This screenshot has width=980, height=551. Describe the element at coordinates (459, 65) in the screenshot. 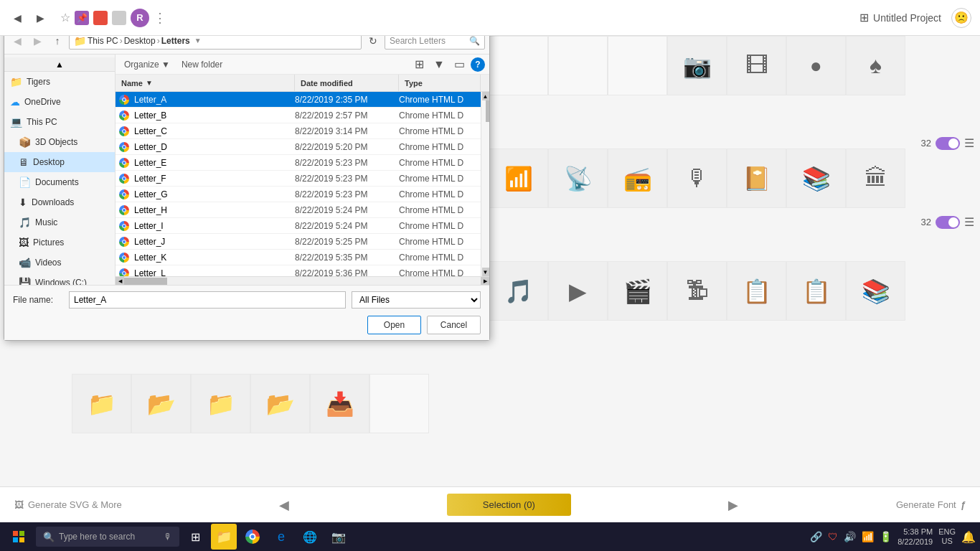

I see `preview-button: ▭` at that location.